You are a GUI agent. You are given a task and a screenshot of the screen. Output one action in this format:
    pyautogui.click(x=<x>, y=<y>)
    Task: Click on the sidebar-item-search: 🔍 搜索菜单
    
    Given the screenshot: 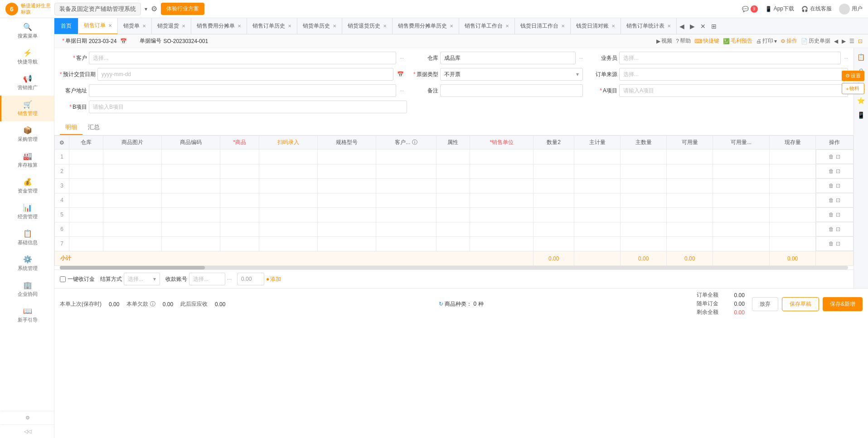 What is the action you would take?
    pyautogui.click(x=27, y=31)
    